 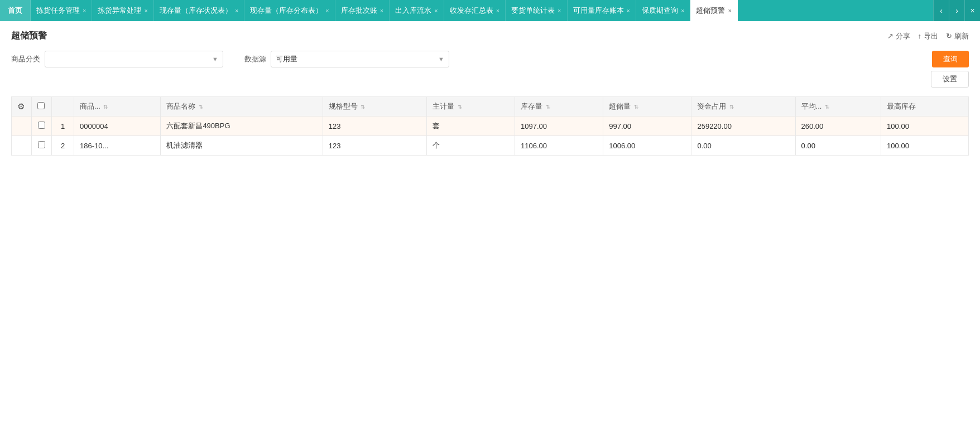 I want to click on th-capital: 资金占用 ⇅, so click(x=743, y=107).